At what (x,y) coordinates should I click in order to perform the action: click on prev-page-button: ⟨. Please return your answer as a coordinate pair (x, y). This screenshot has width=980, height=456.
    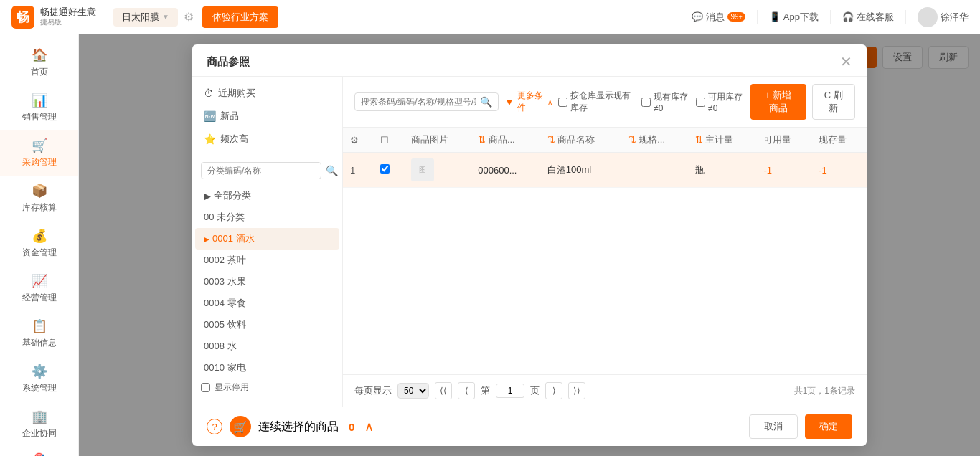
    Looking at the image, I should click on (466, 391).